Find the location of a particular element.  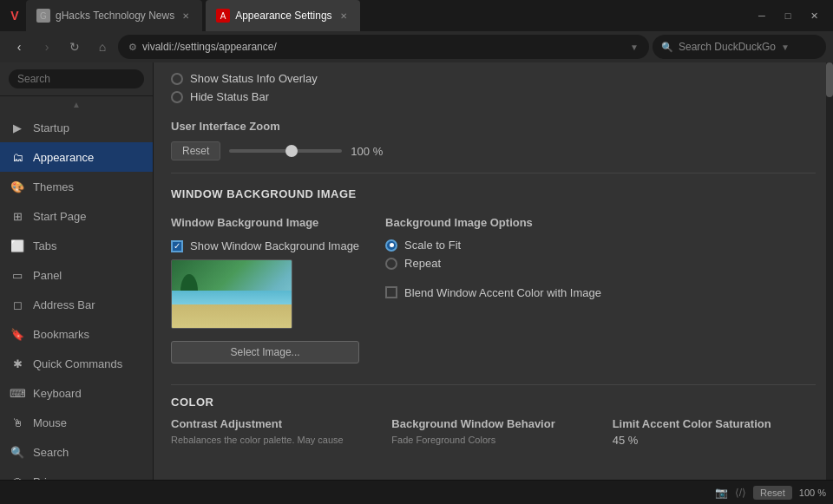

scale-to-fit-radio is located at coordinates (391, 245).